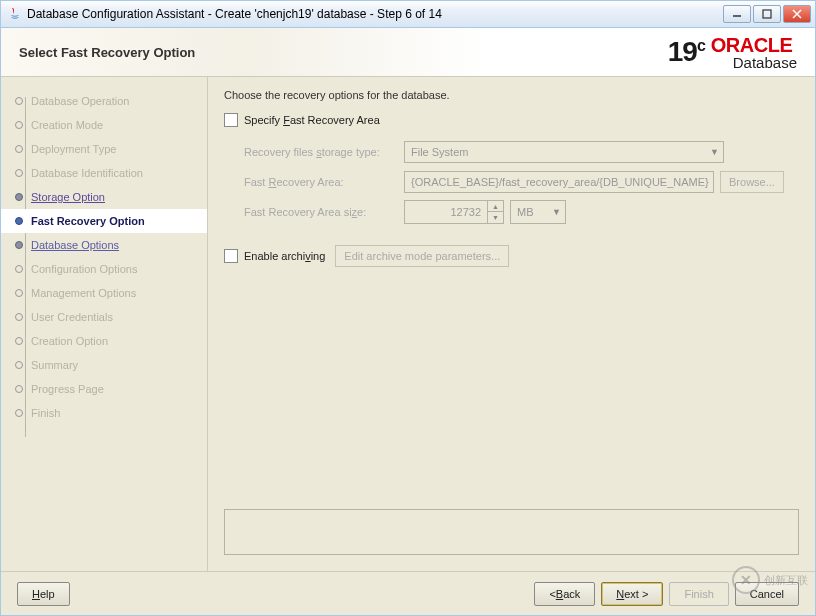  What do you see at coordinates (84, 269) in the screenshot?
I see `step-label: Configuration Options` at bounding box center [84, 269].